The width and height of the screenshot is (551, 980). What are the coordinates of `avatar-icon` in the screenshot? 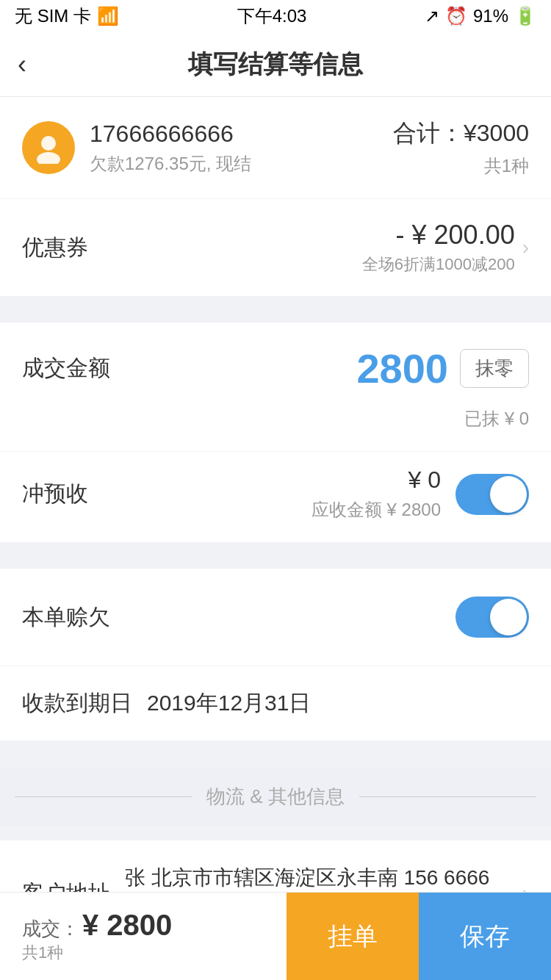 It's located at (48, 148).